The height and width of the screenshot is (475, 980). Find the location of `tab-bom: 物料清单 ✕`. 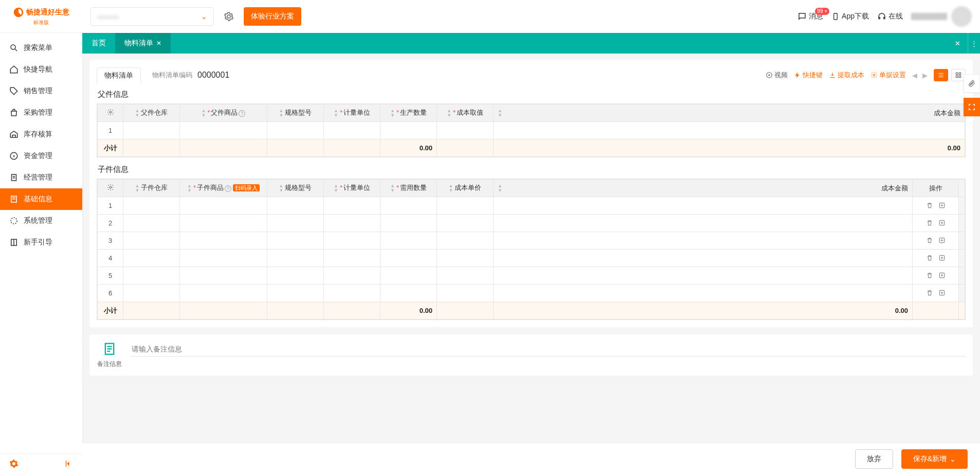

tab-bom: 物料清单 ✕ is located at coordinates (143, 43).